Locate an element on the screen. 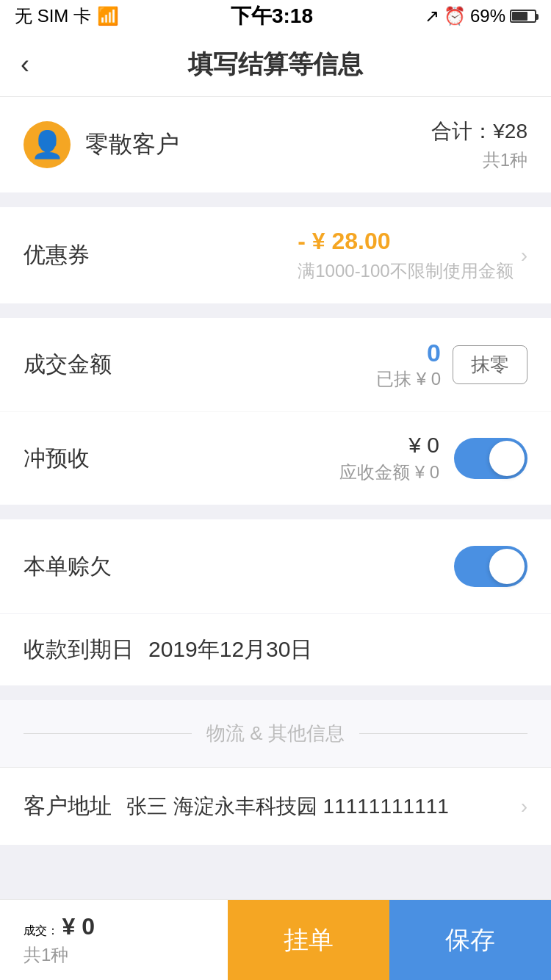 The width and height of the screenshot is (551, 980). coupon-row: 优惠券 - ¥ 28.00 满1000-100不限制使用金额 › is located at coordinates (276, 256).